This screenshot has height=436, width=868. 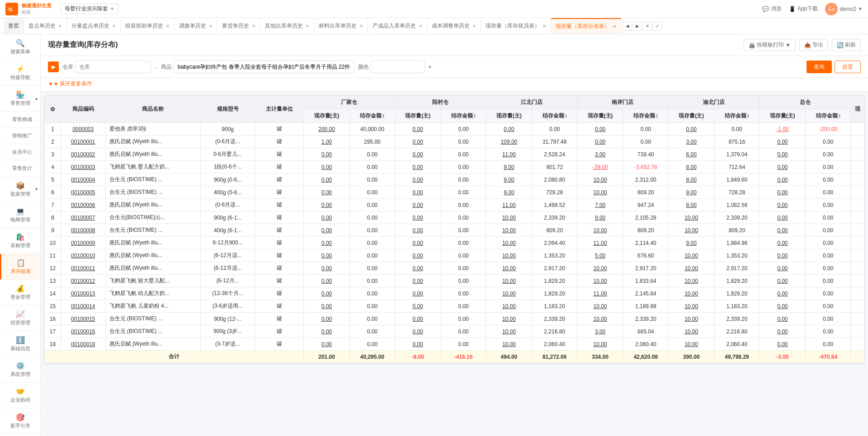 What do you see at coordinates (20, 136) in the screenshot?
I see `sidebar-item-marketing: 营销推广` at bounding box center [20, 136].